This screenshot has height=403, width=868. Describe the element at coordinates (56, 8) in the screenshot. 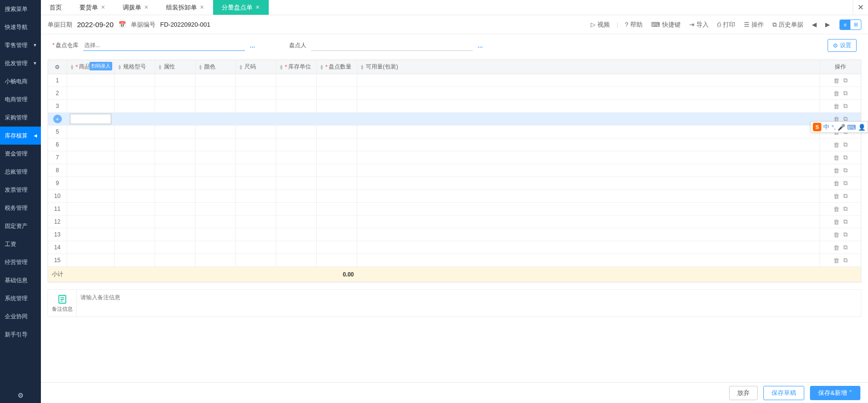

I see `tab-0: 首页` at that location.